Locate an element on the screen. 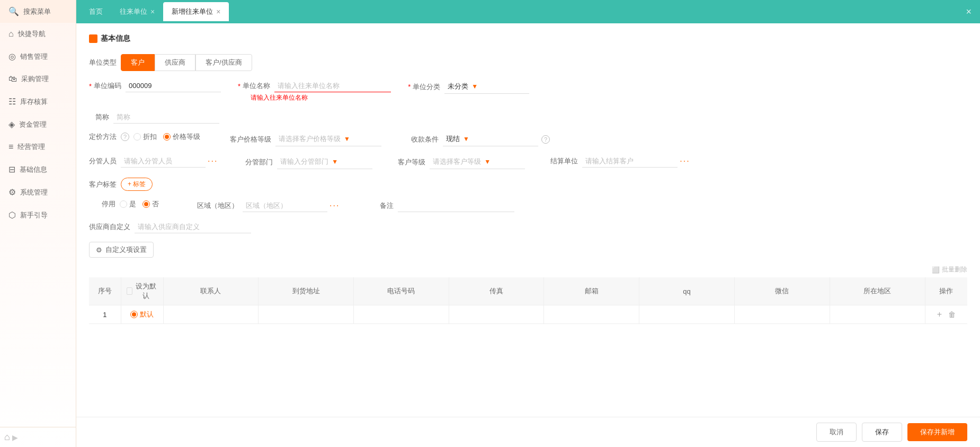  cell-region is located at coordinates (877, 315).